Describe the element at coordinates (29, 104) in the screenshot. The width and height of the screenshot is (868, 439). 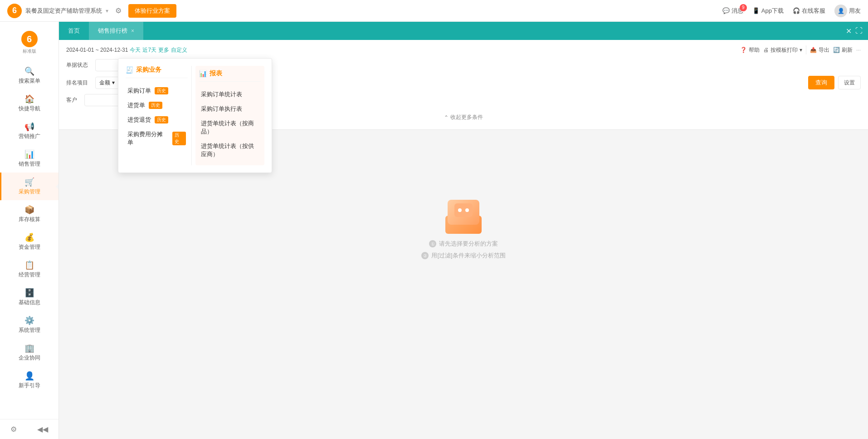
I see `sidebar-item-quick-nav: 🏠 快捷导航` at that location.